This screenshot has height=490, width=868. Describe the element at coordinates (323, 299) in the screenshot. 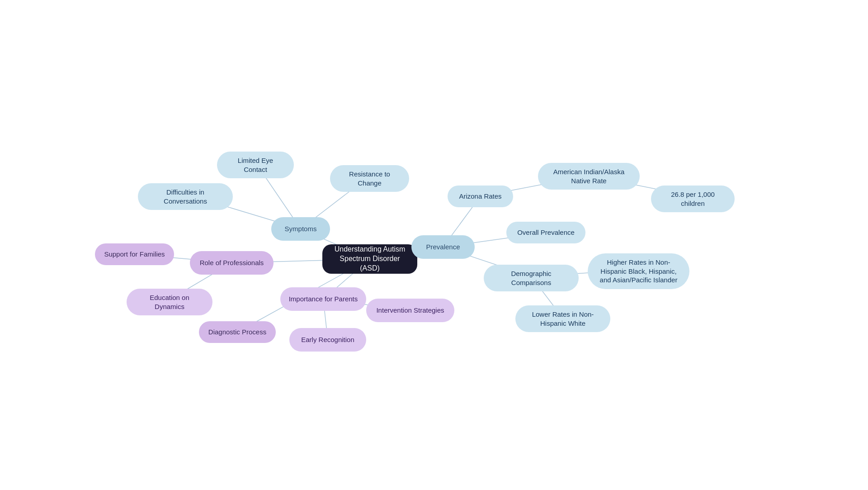

I see `node-importance: Importance for Parents` at that location.